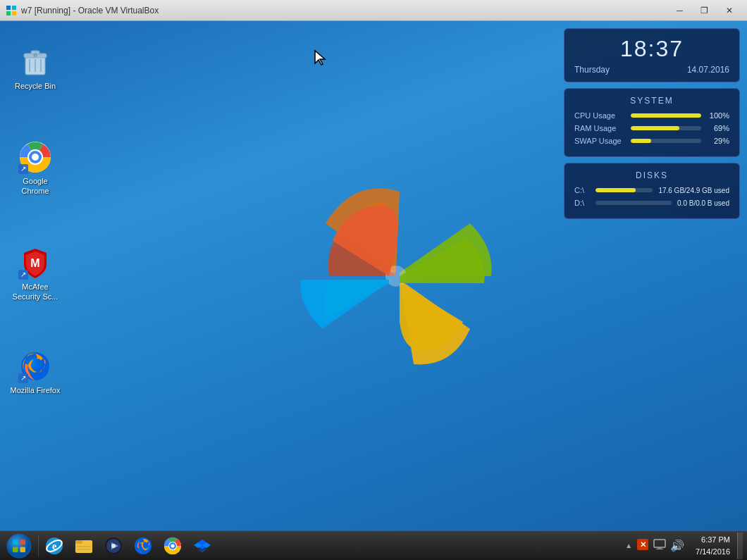 This screenshot has height=560, width=747. Describe the element at coordinates (143, 546) in the screenshot. I see `taskbar-firefox` at that location.